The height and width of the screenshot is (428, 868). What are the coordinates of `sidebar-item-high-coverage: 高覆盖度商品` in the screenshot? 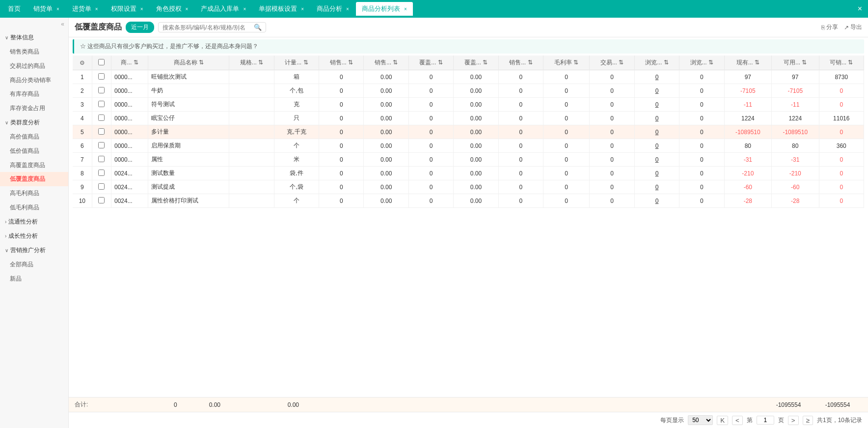 It's located at (34, 165).